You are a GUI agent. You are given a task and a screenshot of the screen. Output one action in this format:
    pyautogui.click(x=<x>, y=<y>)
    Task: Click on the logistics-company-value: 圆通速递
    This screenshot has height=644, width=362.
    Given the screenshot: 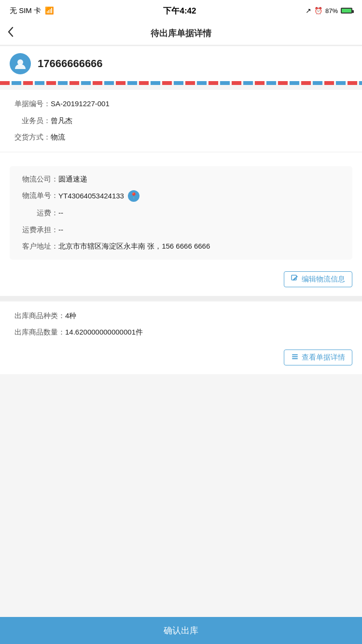 What is the action you would take?
    pyautogui.click(x=202, y=180)
    